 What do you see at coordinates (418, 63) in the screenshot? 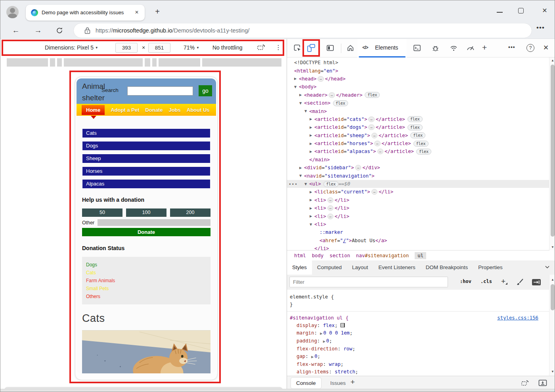
I see `tree-row: <!DOCTYPE html>` at bounding box center [418, 63].